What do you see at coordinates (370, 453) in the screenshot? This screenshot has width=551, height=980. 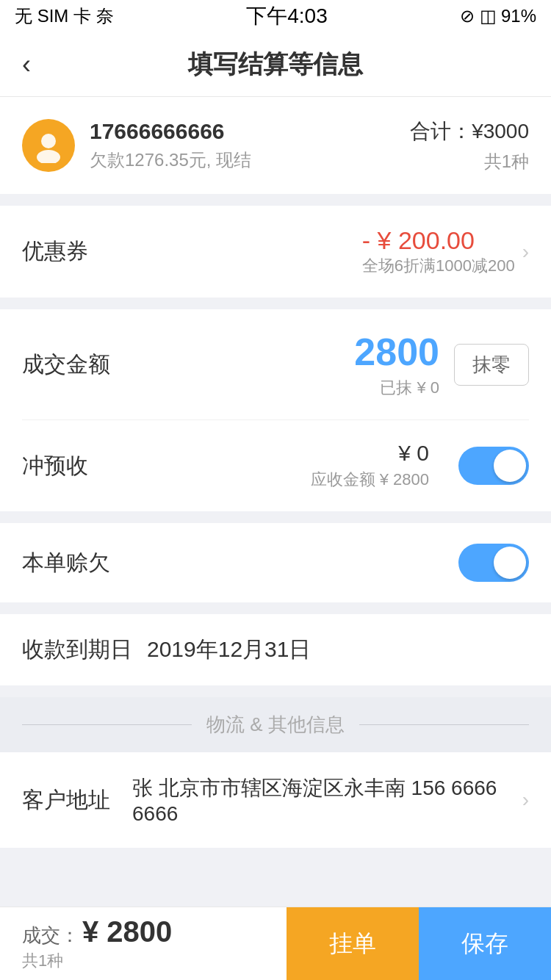 I see `advance-amount: ¥ 0` at bounding box center [370, 453].